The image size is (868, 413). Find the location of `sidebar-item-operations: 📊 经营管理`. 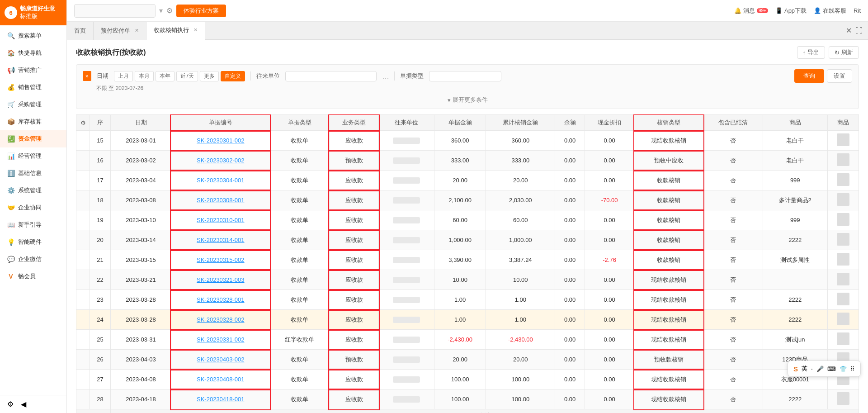

sidebar-item-operations: 📊 经营管理 is located at coordinates (33, 156).